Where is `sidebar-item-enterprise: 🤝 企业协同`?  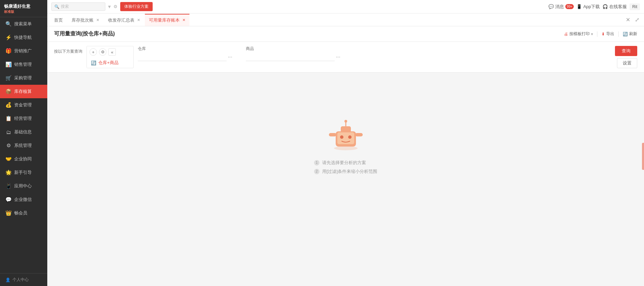 sidebar-item-enterprise: 🤝 企业协同 is located at coordinates (24, 159).